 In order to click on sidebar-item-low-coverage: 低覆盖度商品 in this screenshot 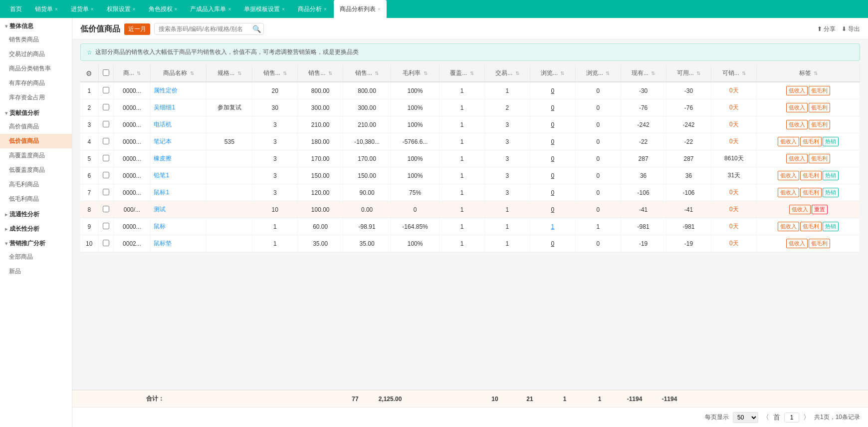, I will do `click(36, 170)`.